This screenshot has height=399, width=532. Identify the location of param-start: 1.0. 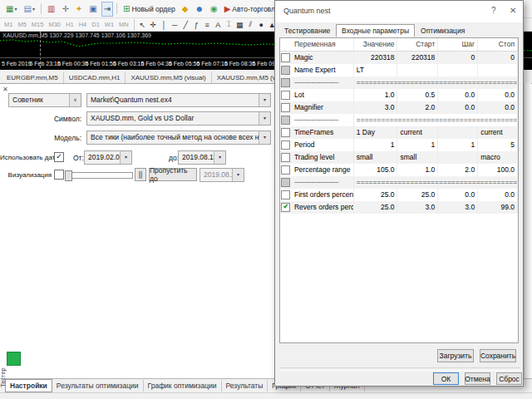
(417, 170).